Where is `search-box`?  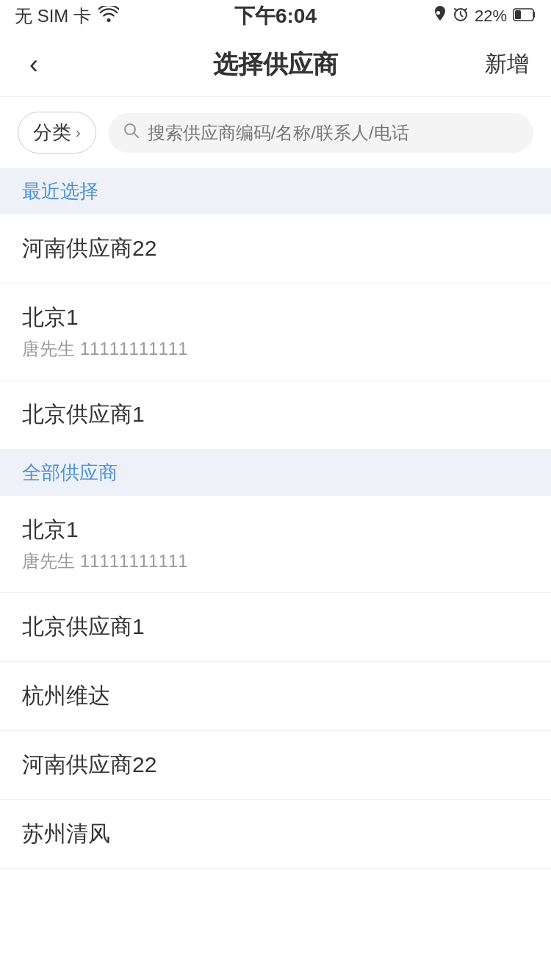 search-box is located at coordinates (320, 133).